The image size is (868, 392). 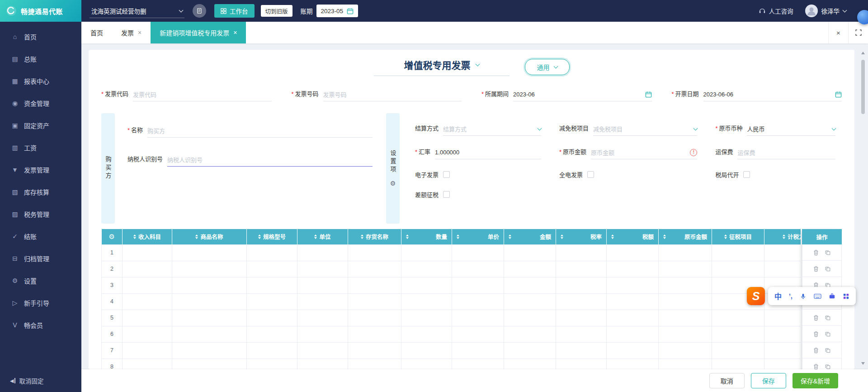 What do you see at coordinates (756, 296) in the screenshot?
I see `ime-logo-icon: S` at bounding box center [756, 296].